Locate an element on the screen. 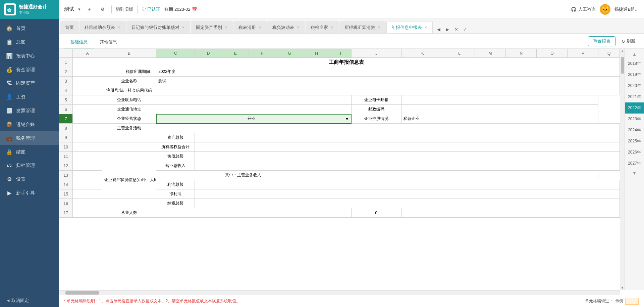  cell-17j: 0 is located at coordinates (376, 213).